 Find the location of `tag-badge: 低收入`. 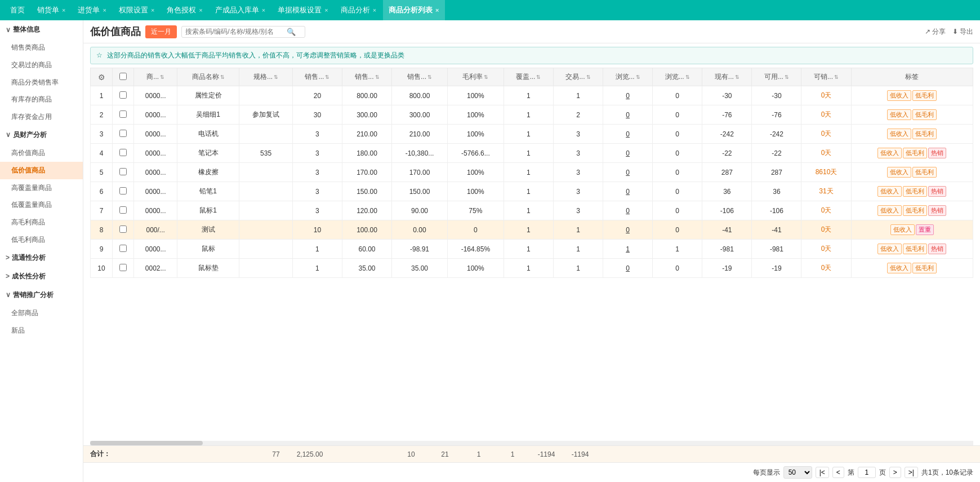

tag-badge: 低收入 is located at coordinates (899, 173).